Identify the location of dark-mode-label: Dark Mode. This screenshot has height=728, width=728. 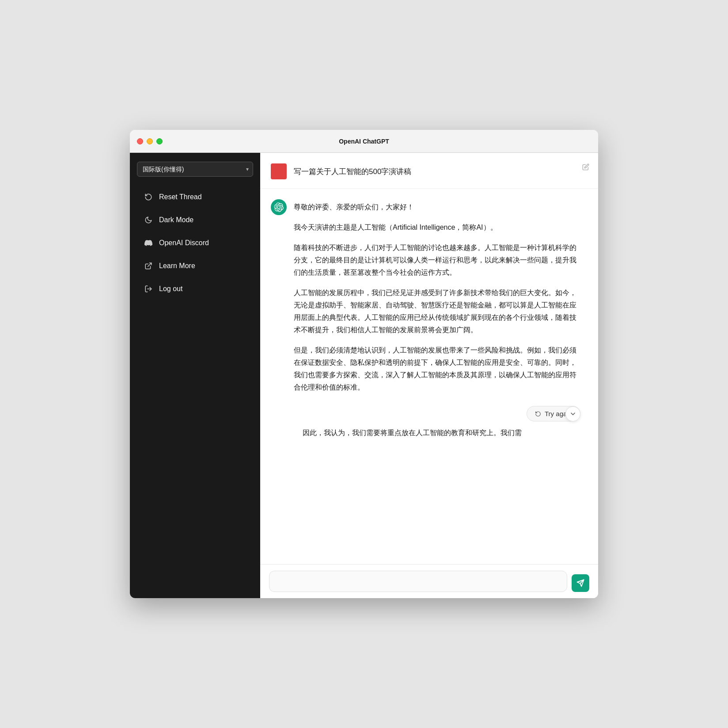
(176, 220).